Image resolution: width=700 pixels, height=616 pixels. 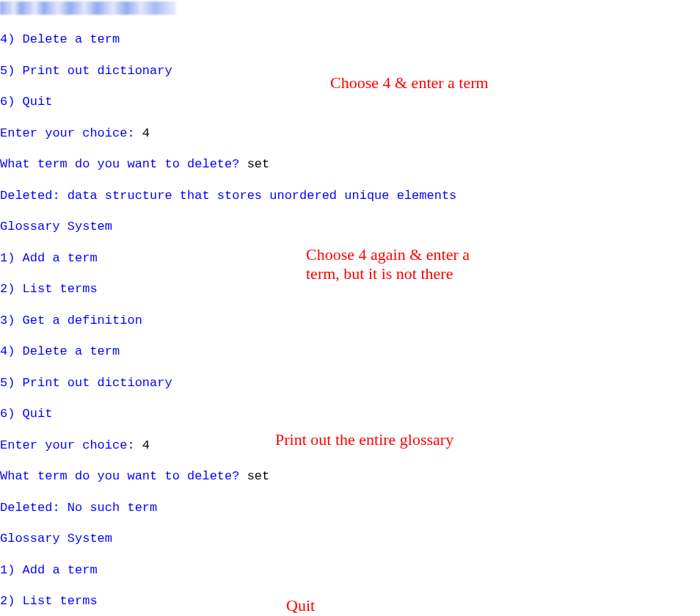 What do you see at coordinates (409, 83) in the screenshot?
I see `annotation-choose-4-enter: Choose 4 & enter a term` at bounding box center [409, 83].